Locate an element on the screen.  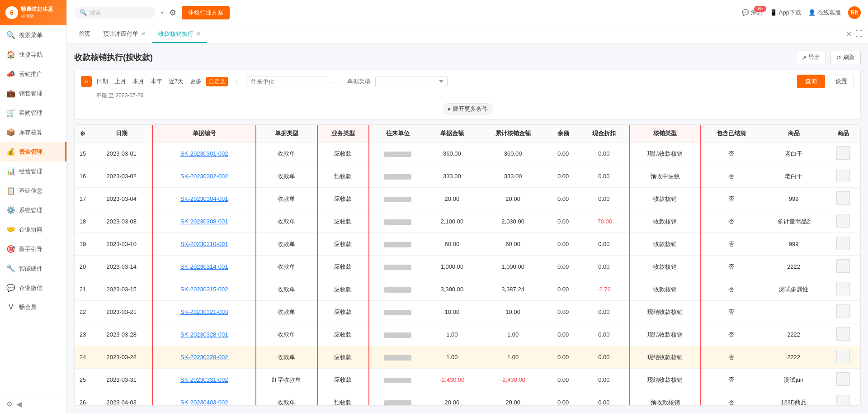
th-goods: 商品 is located at coordinates (794, 134).